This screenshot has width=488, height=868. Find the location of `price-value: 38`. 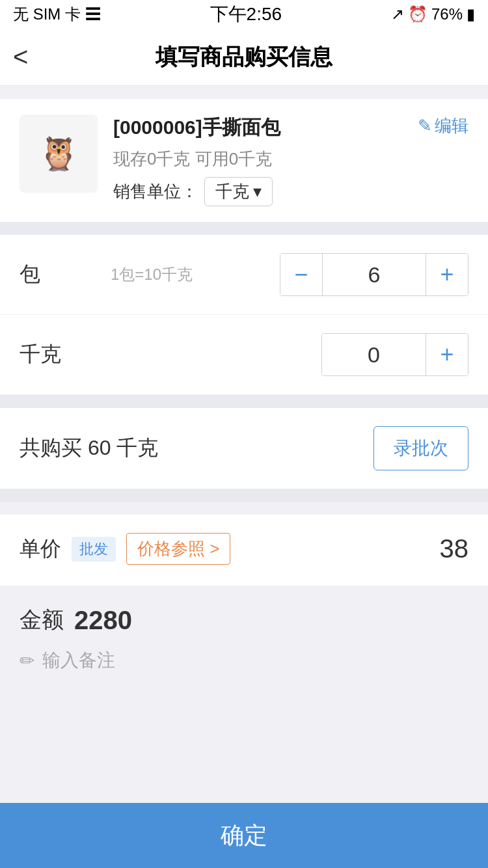

price-value: 38 is located at coordinates (454, 549).